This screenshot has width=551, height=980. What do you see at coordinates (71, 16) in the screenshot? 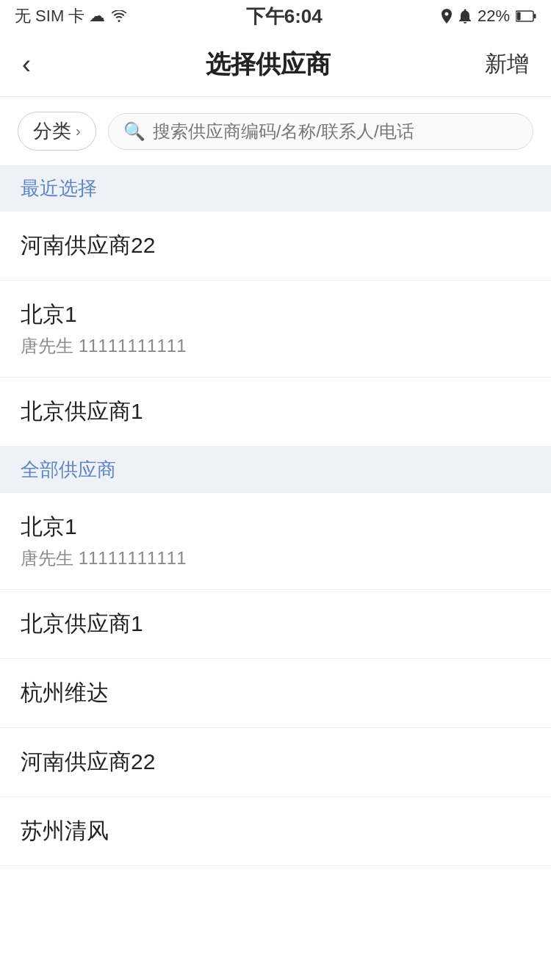
I see `status-left: 无 SIM 卡 ☁` at bounding box center [71, 16].